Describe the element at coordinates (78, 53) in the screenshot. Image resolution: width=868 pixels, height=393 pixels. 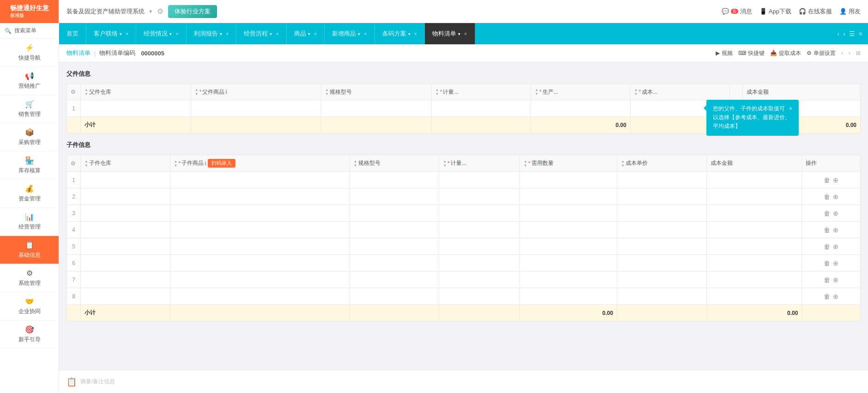
I see `breadcrumb-item: 物料清单` at that location.